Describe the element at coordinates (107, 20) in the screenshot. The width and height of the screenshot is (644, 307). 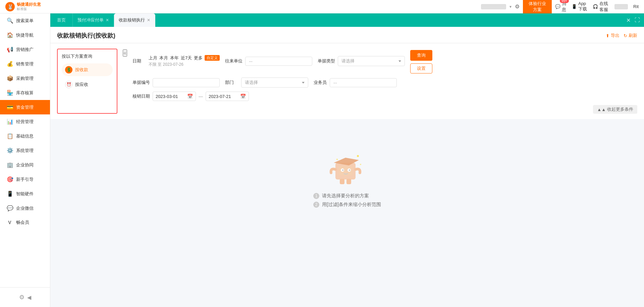
I see `tab-prepay-close: ✕` at that location.